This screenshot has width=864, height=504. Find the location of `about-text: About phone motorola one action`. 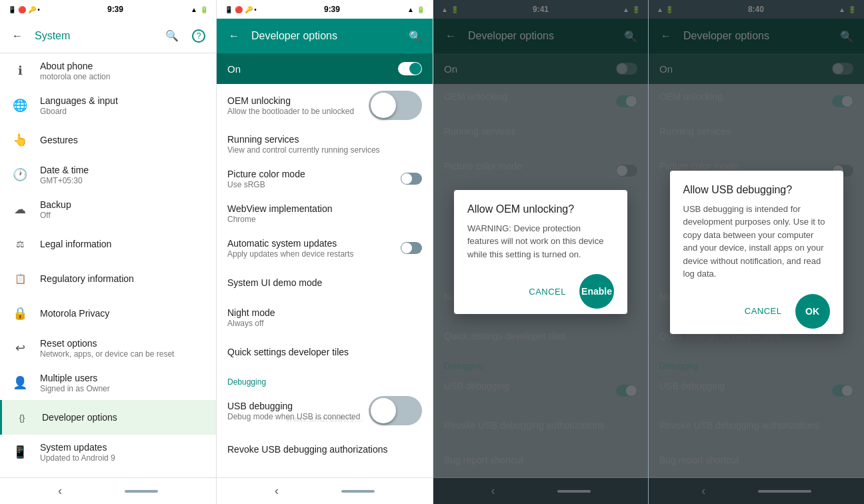

about-text: About phone motorola one action is located at coordinates (123, 71).